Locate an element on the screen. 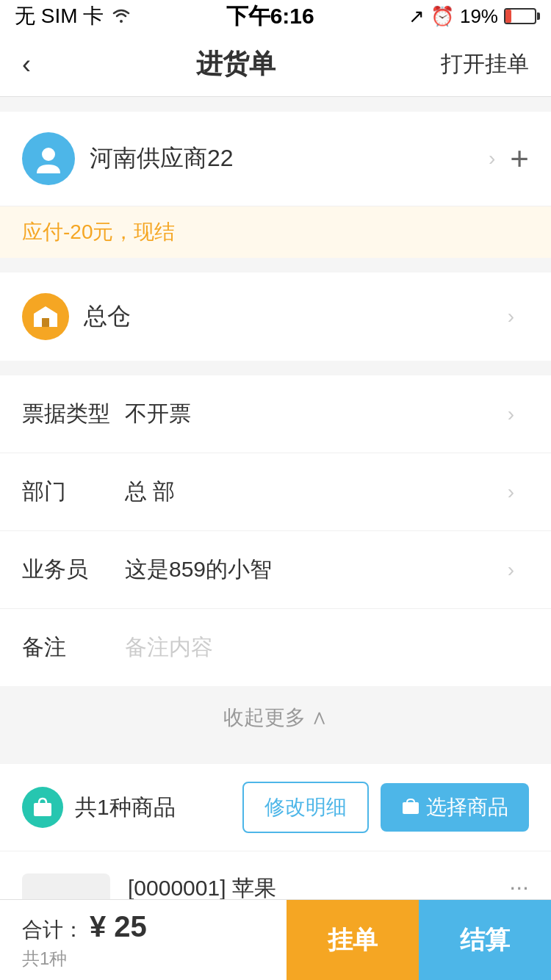 Image resolution: width=551 pixels, height=980 pixels. total-count: 共1种 is located at coordinates (143, 959).